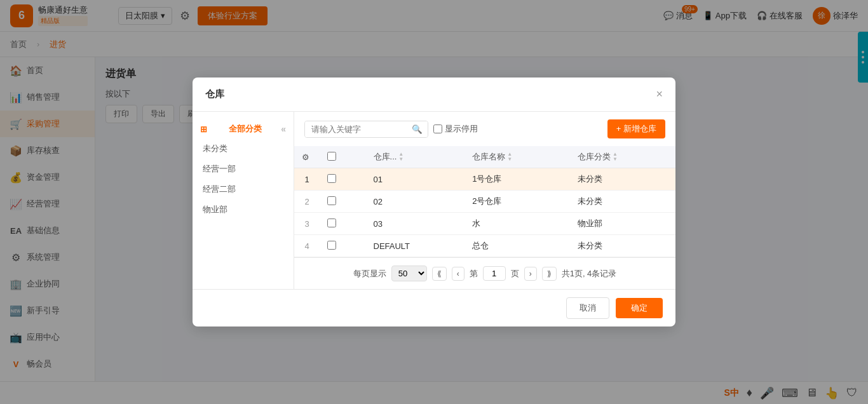 The image size is (868, 404). I want to click on table-row: 2 02 2号仓库 未分类, so click(485, 202).